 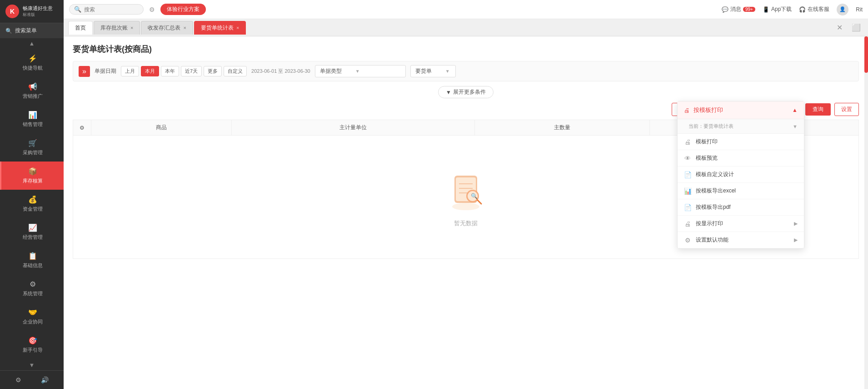 What do you see at coordinates (741, 191) in the screenshot?
I see `dropdown-template-excel: 📊 按模板导出excel` at bounding box center [741, 191].